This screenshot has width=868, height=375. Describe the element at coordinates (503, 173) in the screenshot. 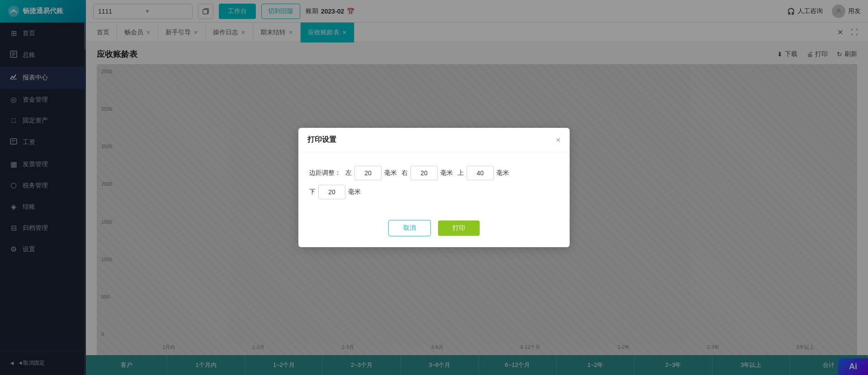

I see `top-unit: 毫米` at that location.